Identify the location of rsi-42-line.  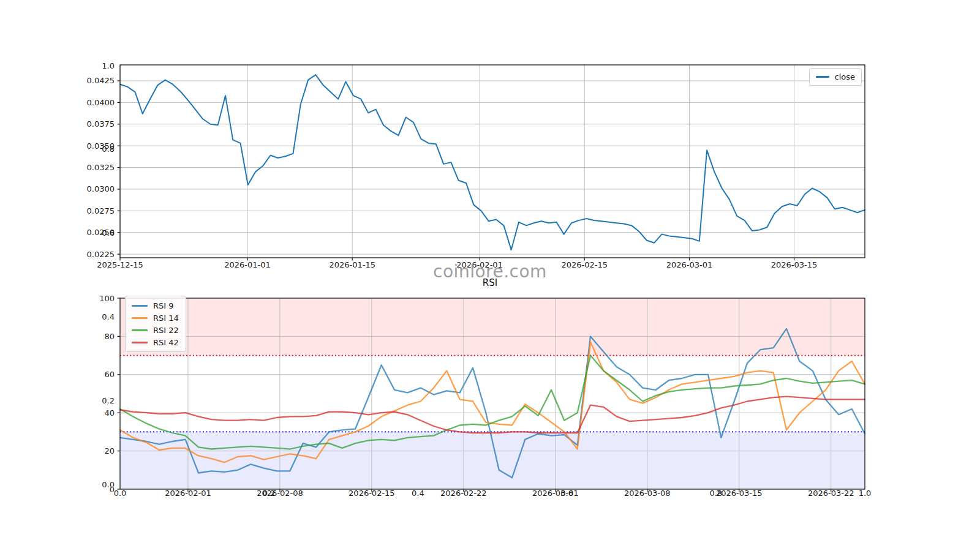
(492, 415).